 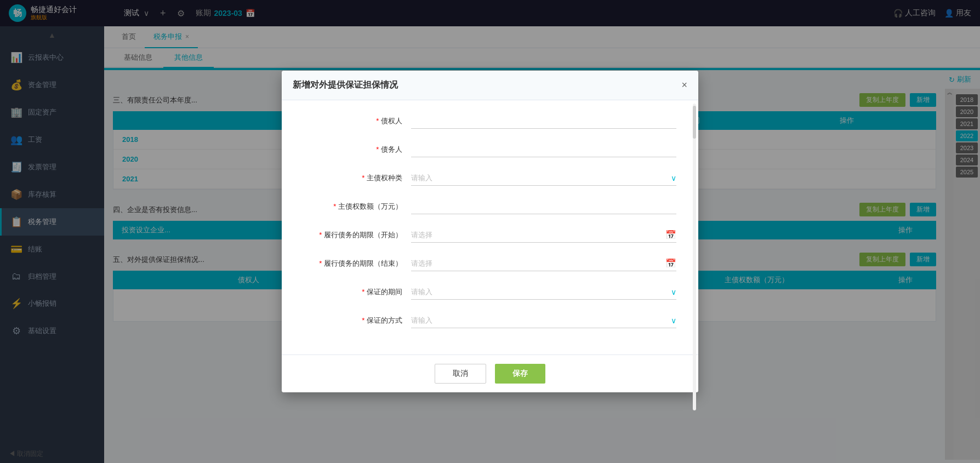 I want to click on modal-footer: 取消 保存, so click(x=490, y=374).